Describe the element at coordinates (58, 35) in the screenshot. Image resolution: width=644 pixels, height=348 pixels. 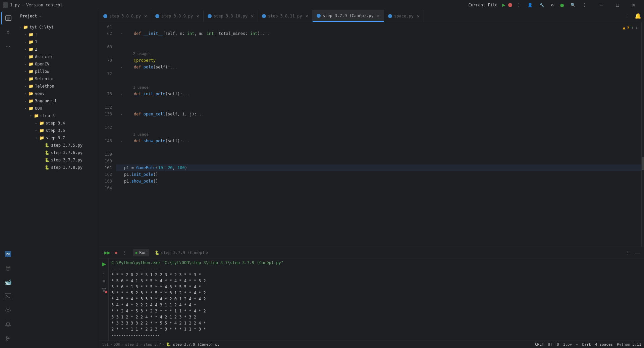
I see `tree-item-excl: ▸ 📁 !` at that location.